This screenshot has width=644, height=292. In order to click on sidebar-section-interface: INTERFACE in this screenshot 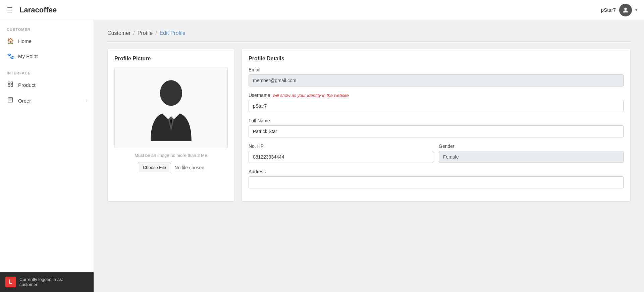, I will do `click(47, 70)`.